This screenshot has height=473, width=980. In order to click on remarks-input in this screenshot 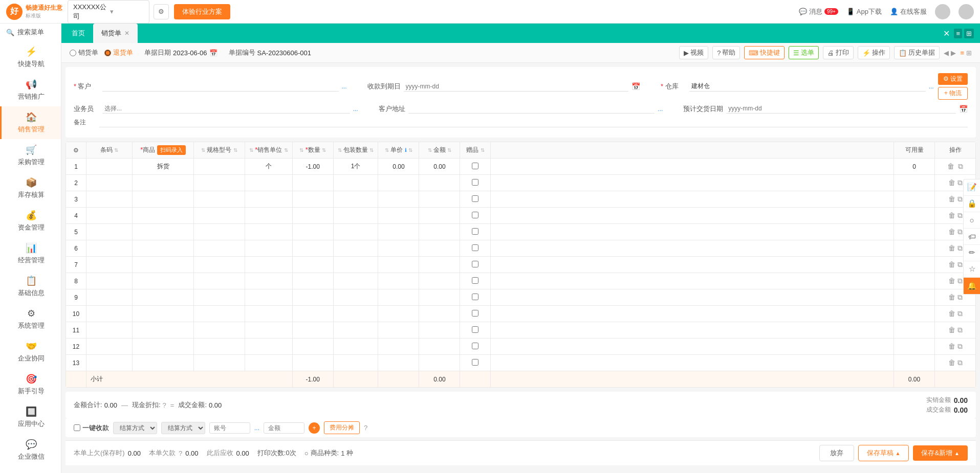, I will do `click(533, 123)`.